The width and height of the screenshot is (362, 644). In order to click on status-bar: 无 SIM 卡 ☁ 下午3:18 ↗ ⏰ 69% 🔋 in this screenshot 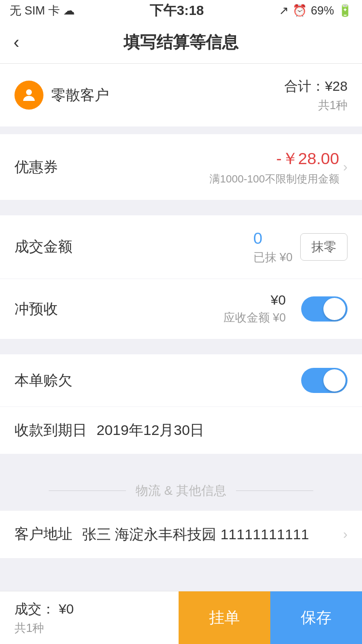, I will do `click(181, 11)`.